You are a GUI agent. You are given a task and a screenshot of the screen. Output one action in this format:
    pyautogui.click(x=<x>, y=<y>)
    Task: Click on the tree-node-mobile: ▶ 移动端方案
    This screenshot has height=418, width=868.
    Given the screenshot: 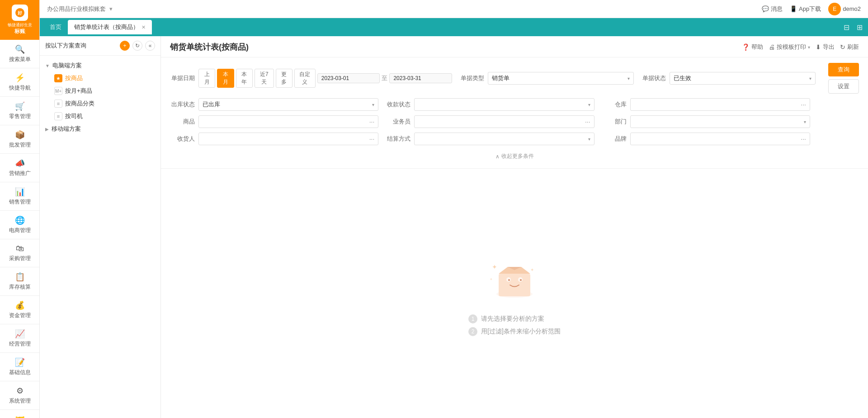 What is the action you would take?
    pyautogui.click(x=100, y=129)
    